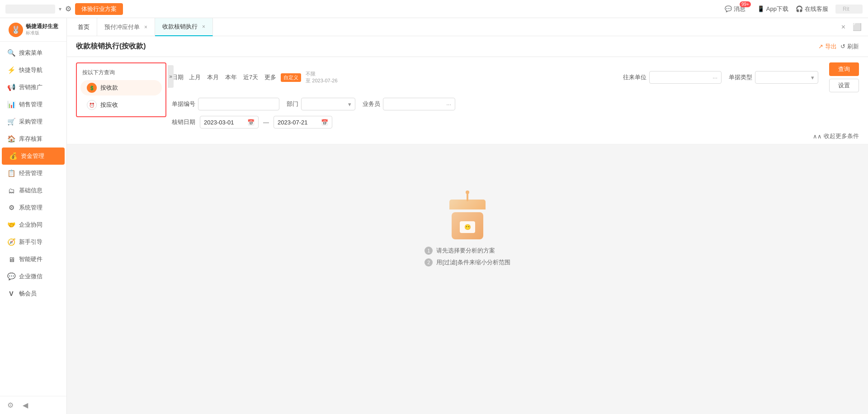 Image resolution: width=868 pixels, height=414 pixels. I want to click on system-icon: ⚙, so click(11, 208).